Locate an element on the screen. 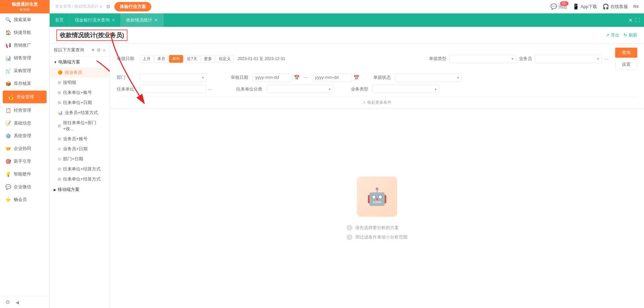 The height and width of the screenshot is (308, 644). scheme-item-unit-account: ⊞ 往来单位+账号 is located at coordinates (80, 93).